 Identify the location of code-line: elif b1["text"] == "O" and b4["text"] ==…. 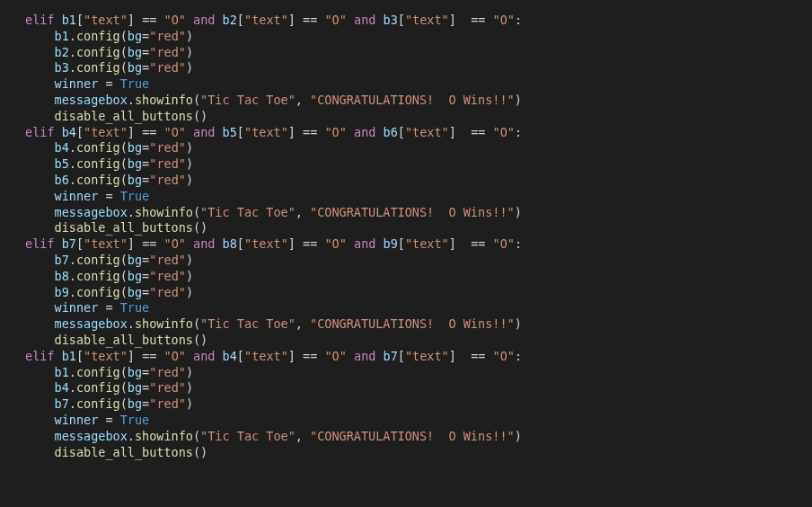
(406, 357).